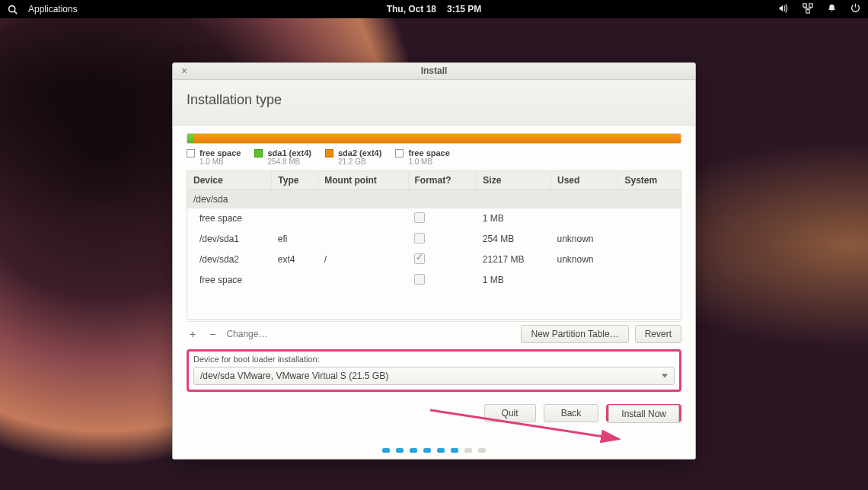  What do you see at coordinates (53, 9) in the screenshot?
I see `applications-menu: Applications` at bounding box center [53, 9].